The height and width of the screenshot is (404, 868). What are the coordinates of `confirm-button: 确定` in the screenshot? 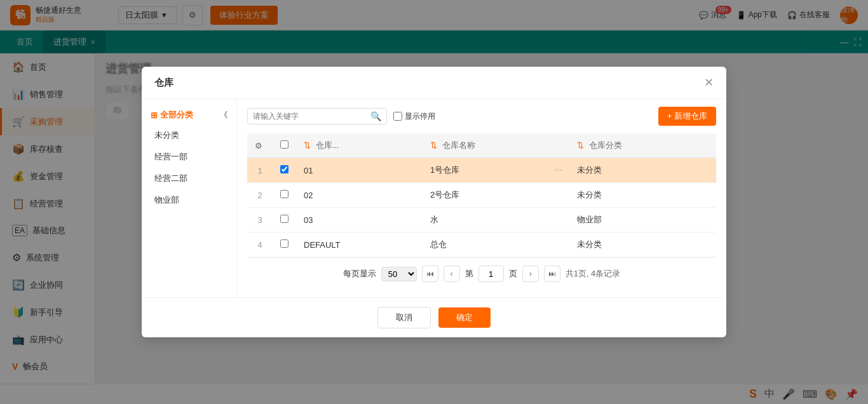 It's located at (465, 318).